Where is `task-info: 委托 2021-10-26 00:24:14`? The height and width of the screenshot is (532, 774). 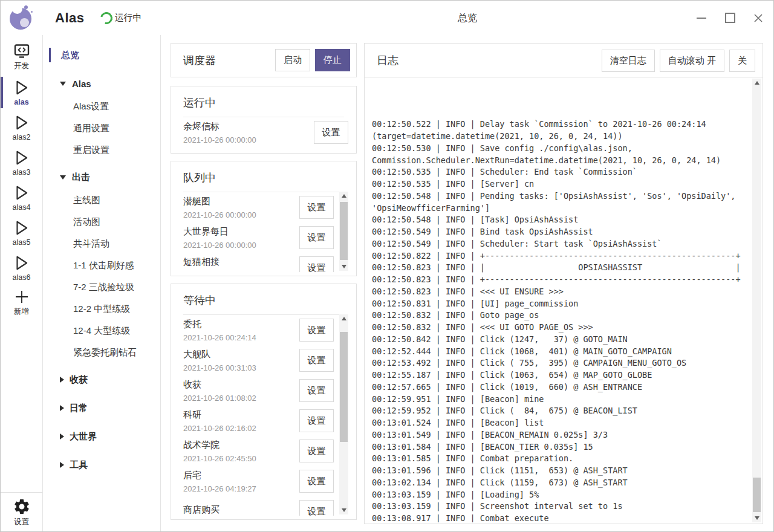
task-info: 委托 2021-10-26 00:24:14 is located at coordinates (241, 330).